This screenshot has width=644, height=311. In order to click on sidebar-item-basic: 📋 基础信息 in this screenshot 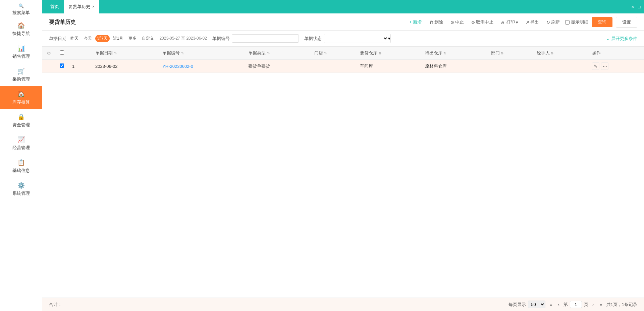, I will do `click(21, 166)`.